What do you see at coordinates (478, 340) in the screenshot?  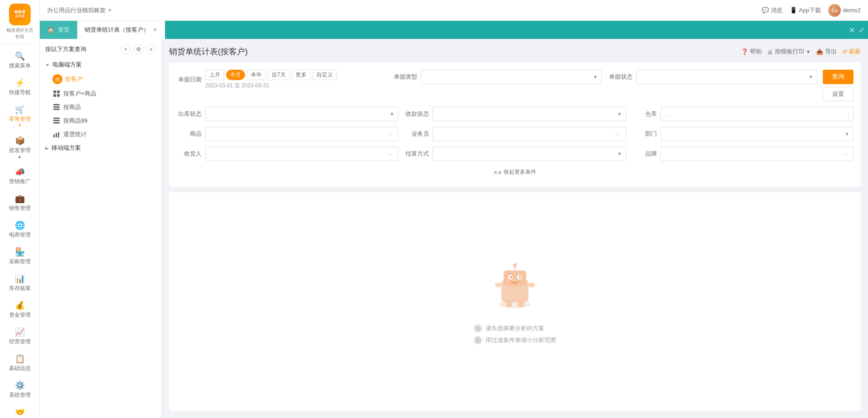 I see `tip-num-2: 2` at bounding box center [478, 340].